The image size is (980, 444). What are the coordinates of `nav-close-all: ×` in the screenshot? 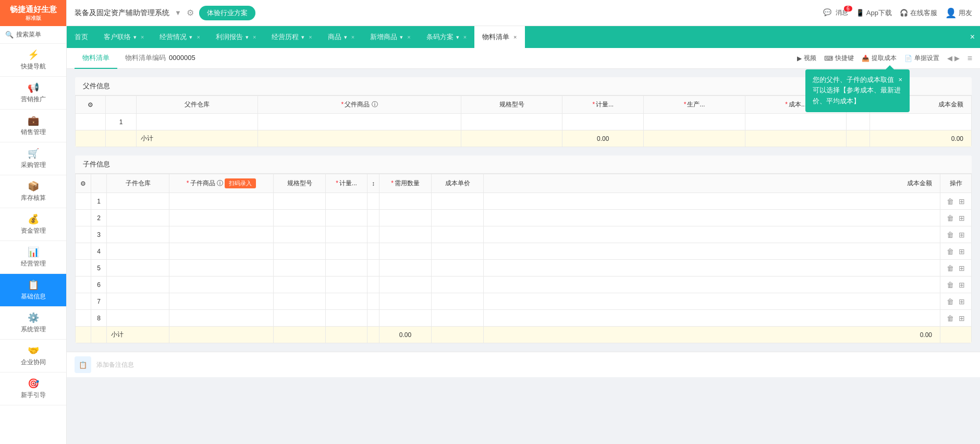 It's located at (973, 37).